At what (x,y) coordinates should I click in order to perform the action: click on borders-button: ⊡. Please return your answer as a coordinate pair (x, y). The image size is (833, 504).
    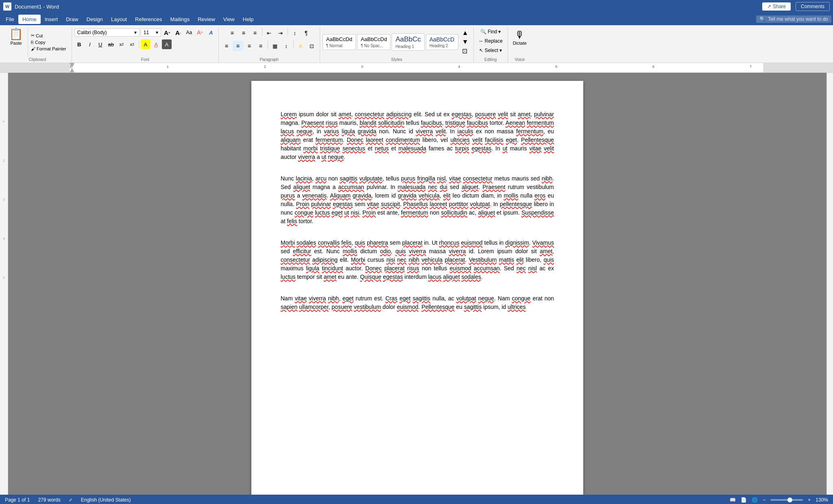
    Looking at the image, I should click on (312, 46).